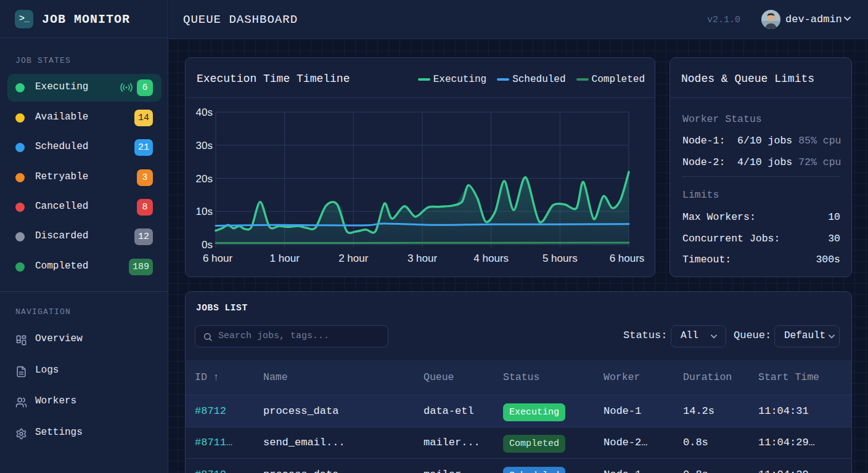 This screenshot has width=868, height=473. I want to click on svg-text: 1 hour, so click(285, 259).